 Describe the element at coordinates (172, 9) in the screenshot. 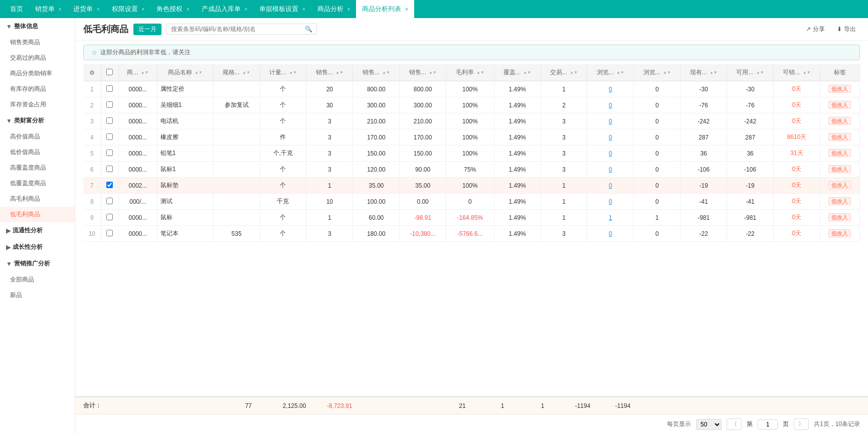

I see `nav-role: 角色授权 ×` at that location.